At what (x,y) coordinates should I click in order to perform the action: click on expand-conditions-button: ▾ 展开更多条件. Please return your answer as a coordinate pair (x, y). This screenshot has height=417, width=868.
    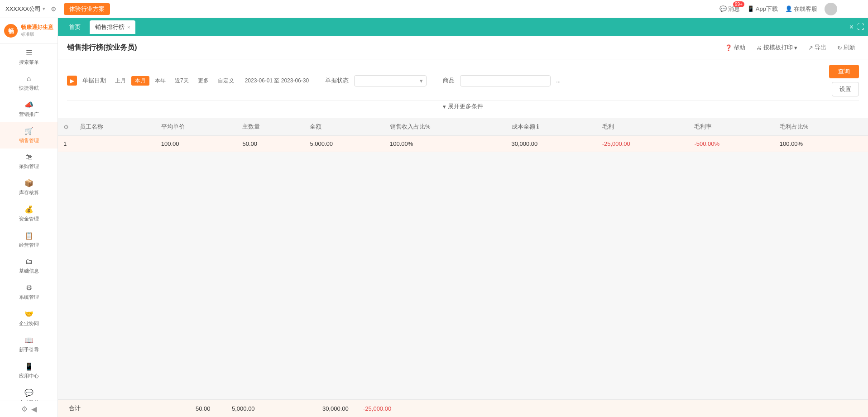
    Looking at the image, I should click on (463, 106).